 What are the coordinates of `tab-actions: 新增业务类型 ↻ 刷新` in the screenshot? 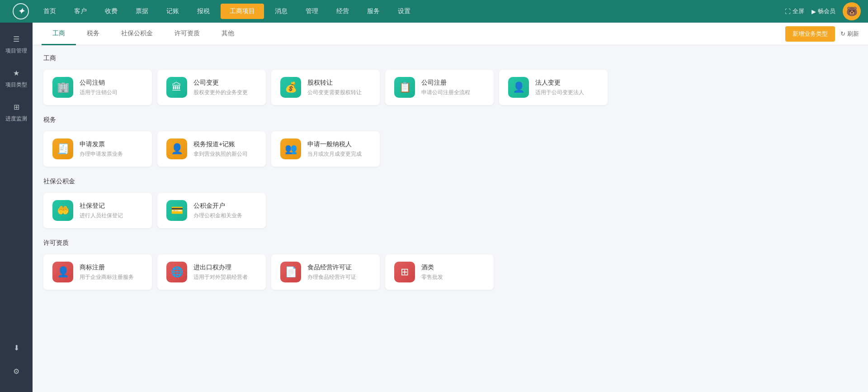 It's located at (822, 34).